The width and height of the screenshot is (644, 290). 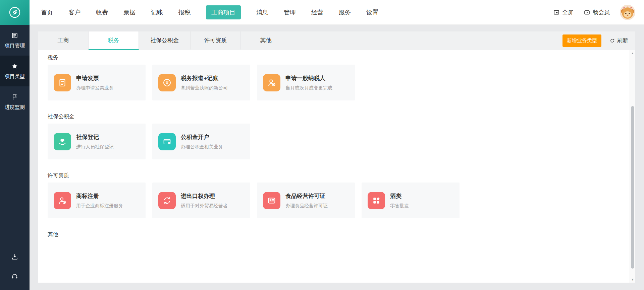 I want to click on card-row: 社保登记 进行人员社保登记 公积金开户, so click(x=331, y=141).